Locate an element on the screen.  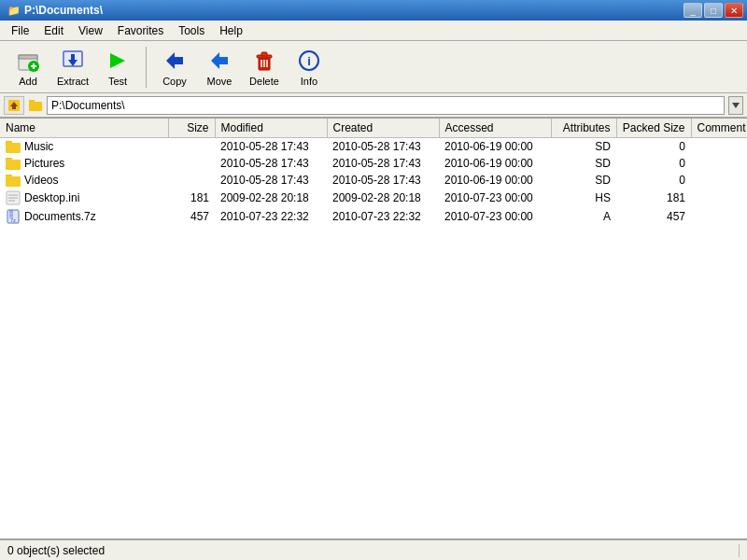
col-header-accessed: Accessed is located at coordinates (495, 129).